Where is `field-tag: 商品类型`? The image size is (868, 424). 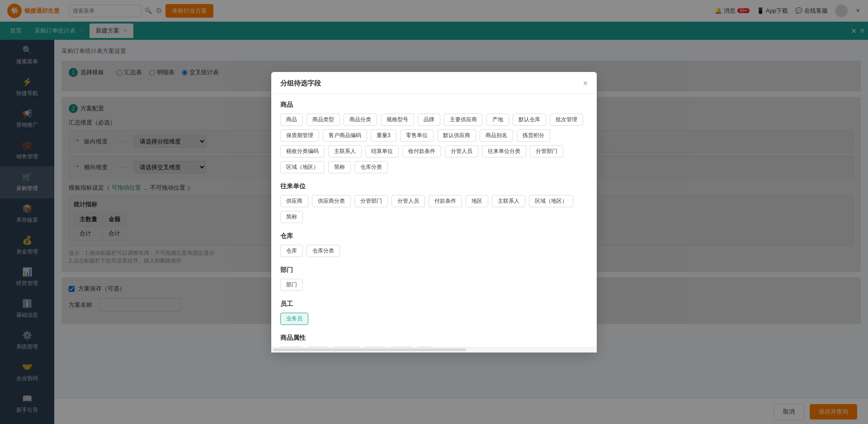
field-tag: 商品类型 is located at coordinates (323, 119).